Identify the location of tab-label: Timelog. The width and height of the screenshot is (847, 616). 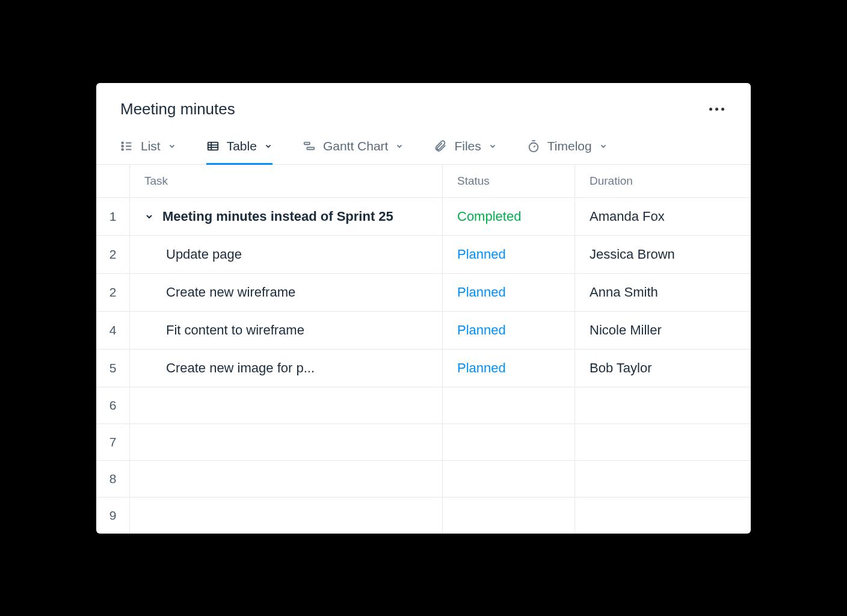
(570, 146).